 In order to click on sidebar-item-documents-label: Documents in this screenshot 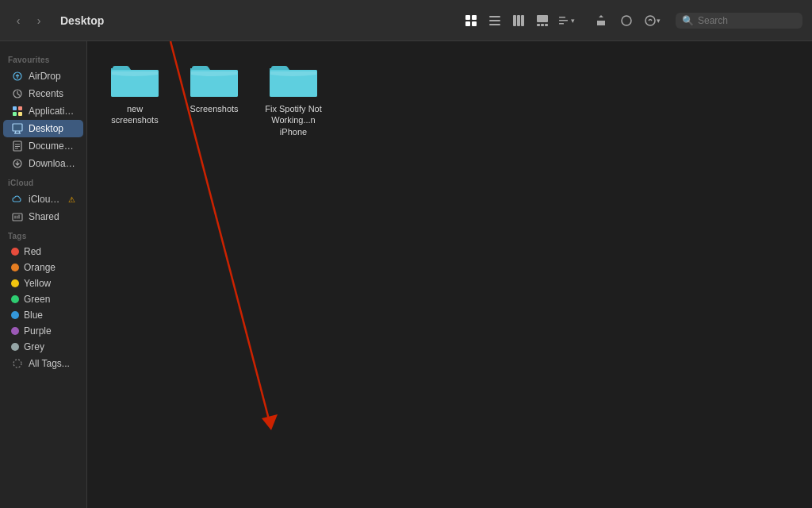, I will do `click(52, 146)`.